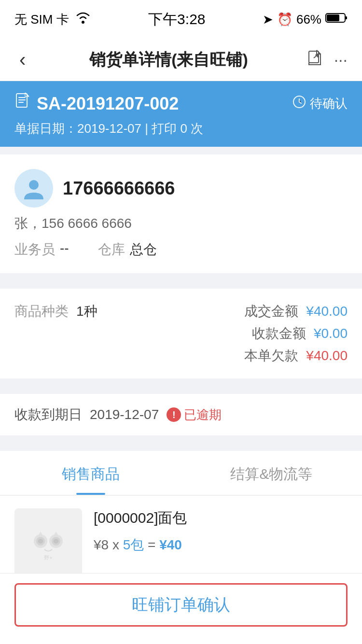  I want to click on location-icon: ➤, so click(268, 19).